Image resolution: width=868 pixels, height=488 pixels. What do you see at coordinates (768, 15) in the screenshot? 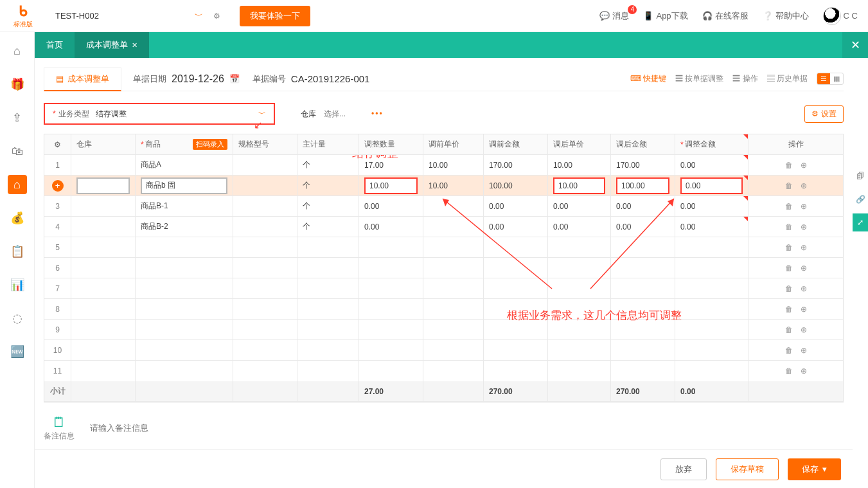
I see `help-icon: ❔` at bounding box center [768, 15].